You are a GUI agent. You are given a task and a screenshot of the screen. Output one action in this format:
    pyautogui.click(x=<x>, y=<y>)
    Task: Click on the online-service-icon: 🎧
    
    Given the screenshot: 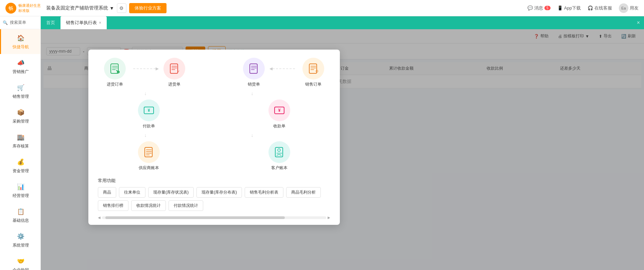 What is the action you would take?
    pyautogui.click(x=590, y=8)
    